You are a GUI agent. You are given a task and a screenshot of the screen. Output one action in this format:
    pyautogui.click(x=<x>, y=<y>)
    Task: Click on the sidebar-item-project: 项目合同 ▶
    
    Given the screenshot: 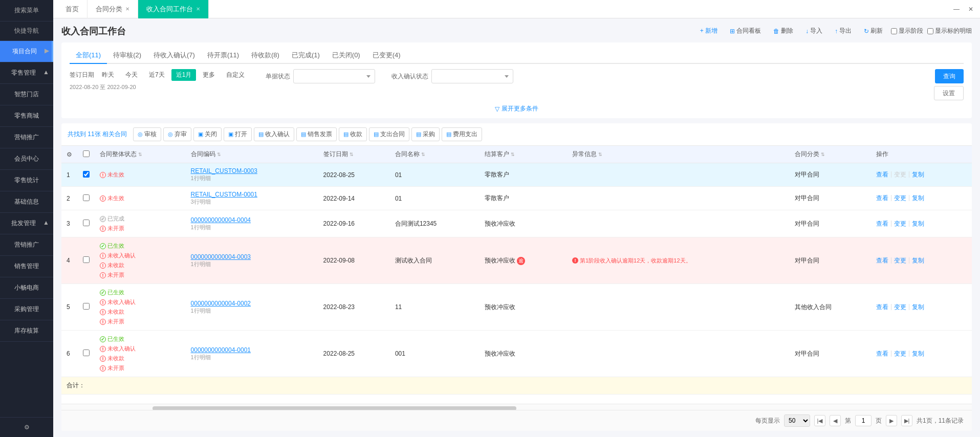 What is the action you would take?
    pyautogui.click(x=27, y=52)
    